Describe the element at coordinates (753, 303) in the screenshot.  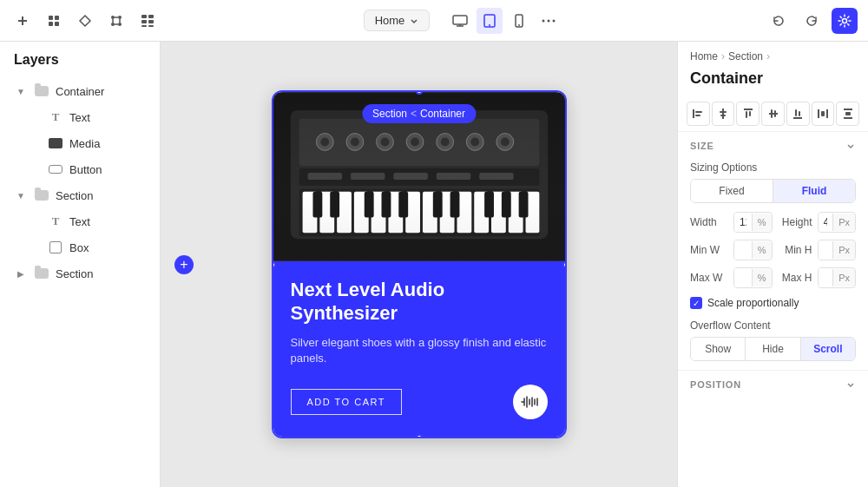
I see `scale-label: Scale proportionally` at that location.